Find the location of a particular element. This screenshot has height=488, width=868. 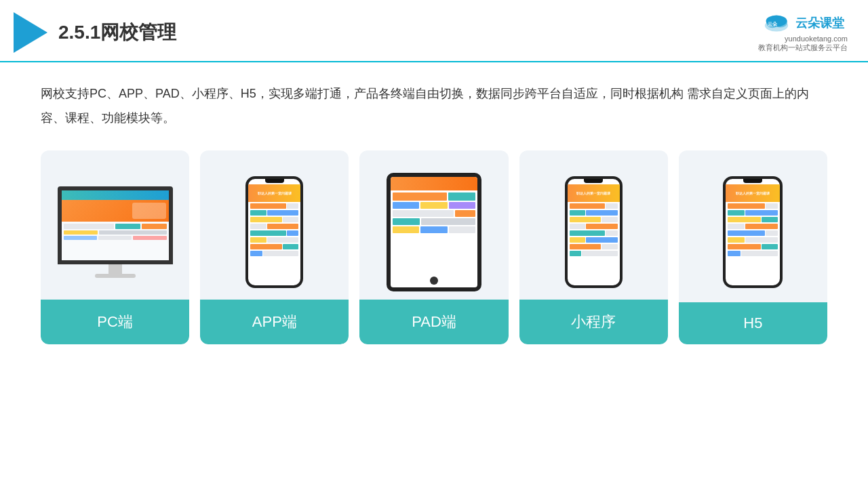

pc-label: PC端 is located at coordinates (115, 322).